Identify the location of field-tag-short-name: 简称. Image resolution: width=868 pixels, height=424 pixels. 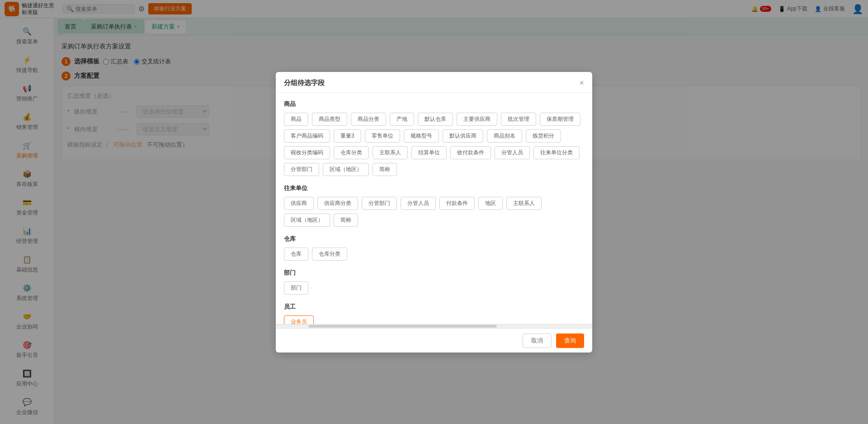
(385, 169).